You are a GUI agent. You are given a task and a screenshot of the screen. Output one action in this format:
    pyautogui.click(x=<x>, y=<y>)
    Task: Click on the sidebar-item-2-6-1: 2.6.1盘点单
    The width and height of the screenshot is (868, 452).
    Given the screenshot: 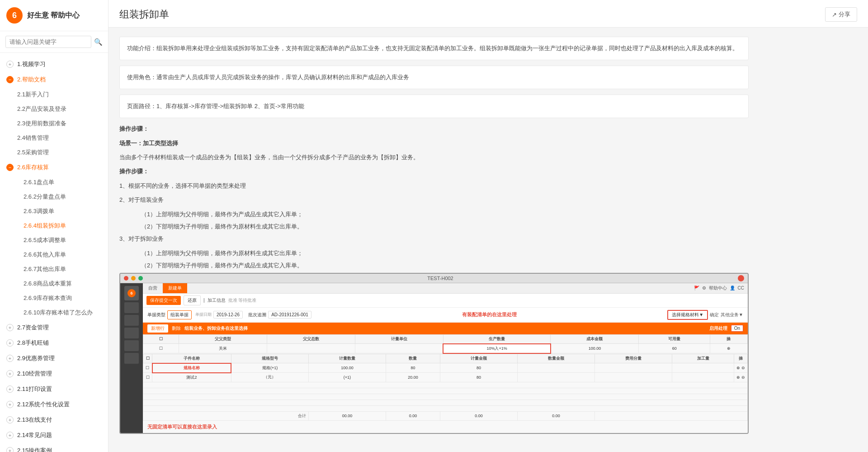 What is the action you would take?
    pyautogui.click(x=54, y=182)
    